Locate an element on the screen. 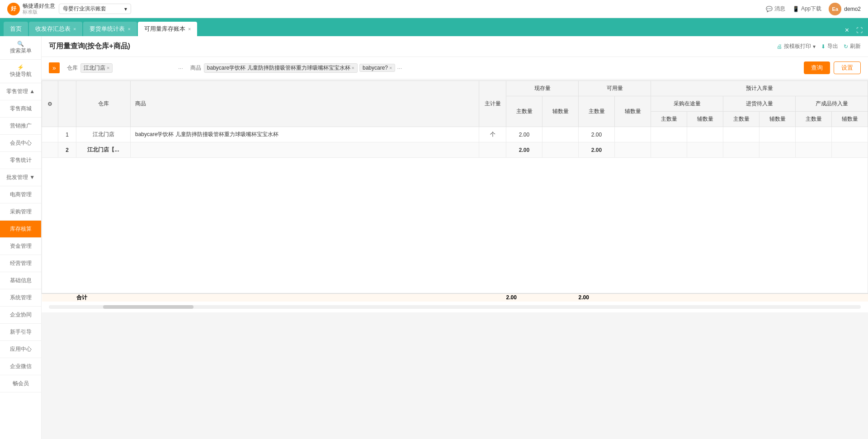 This screenshot has height=439, width=868. tab-home-label: 首页 is located at coordinates (16, 29).